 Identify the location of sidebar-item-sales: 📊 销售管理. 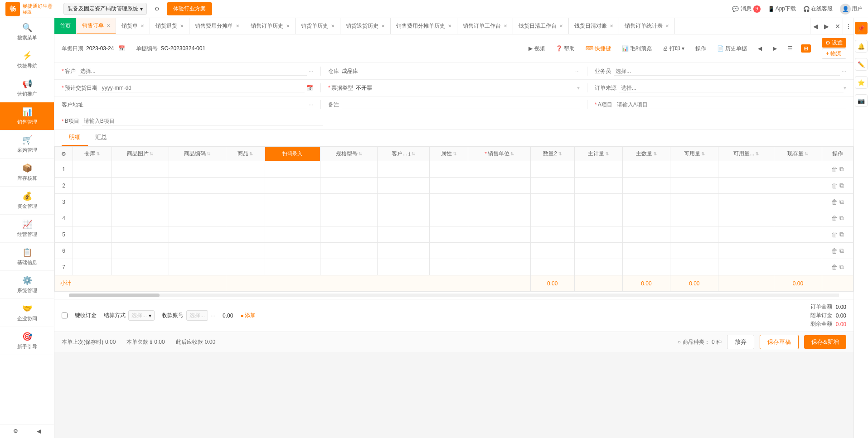
(27, 116).